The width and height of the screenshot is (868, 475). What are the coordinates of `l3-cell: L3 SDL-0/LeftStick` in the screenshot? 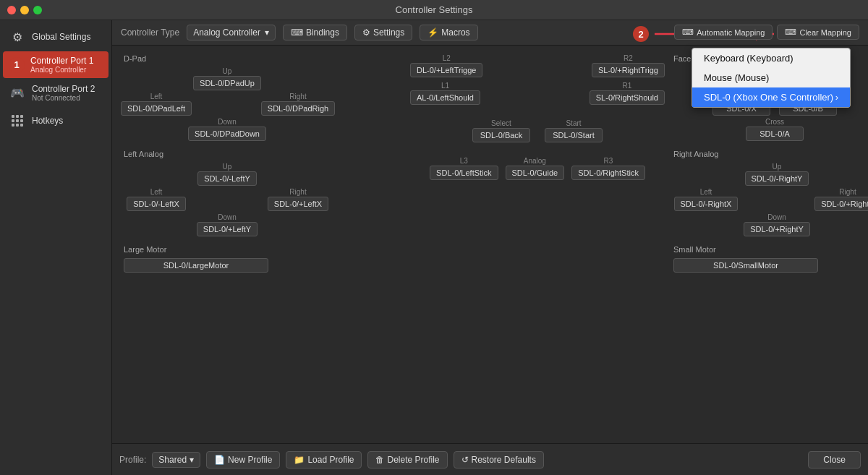 It's located at (464, 168).